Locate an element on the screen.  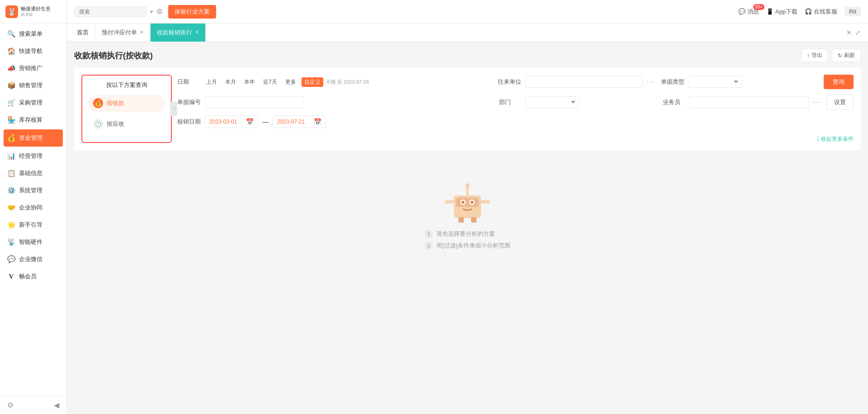
logo-icon: 🐰 is located at coordinates (12, 12).